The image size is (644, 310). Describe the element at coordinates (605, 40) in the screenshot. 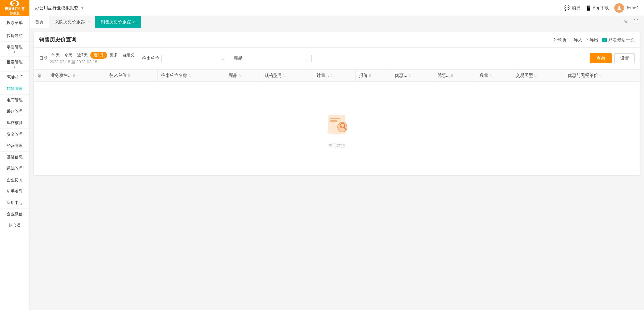

I see `checkbox-icon: ✓` at that location.